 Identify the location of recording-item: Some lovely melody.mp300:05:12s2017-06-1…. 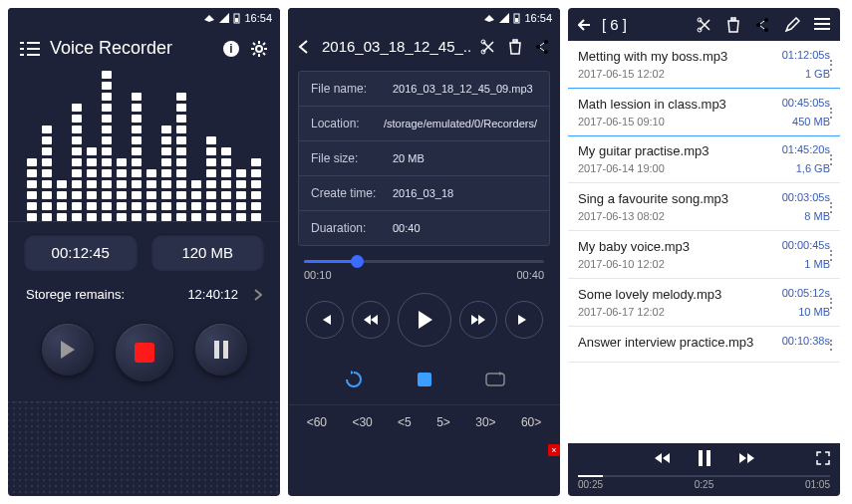
(704, 303).